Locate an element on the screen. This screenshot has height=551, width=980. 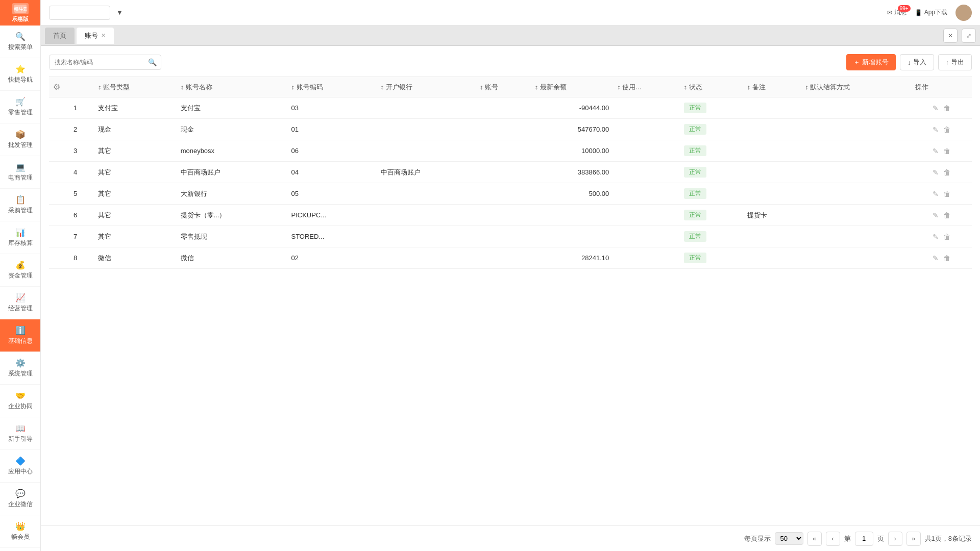
row-default-payment is located at coordinates (855, 172).